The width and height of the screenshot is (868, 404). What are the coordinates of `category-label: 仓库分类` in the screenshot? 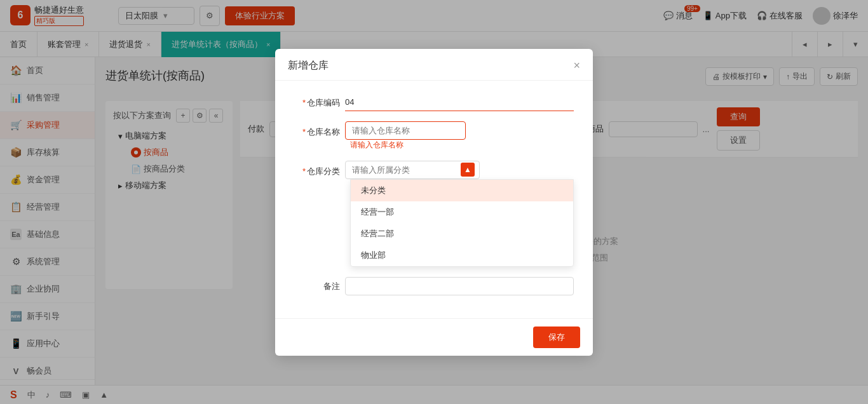 It's located at (320, 170).